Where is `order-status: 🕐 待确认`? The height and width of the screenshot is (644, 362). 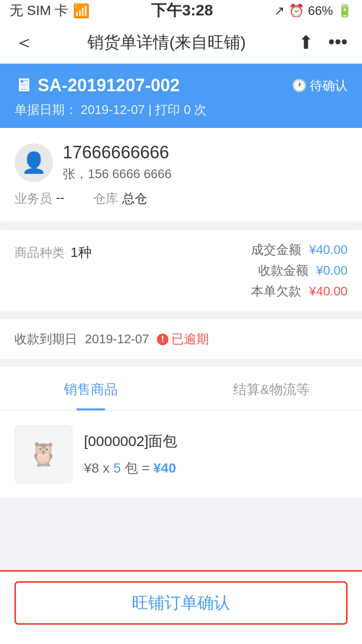 order-status: 🕐 待确认 is located at coordinates (320, 86).